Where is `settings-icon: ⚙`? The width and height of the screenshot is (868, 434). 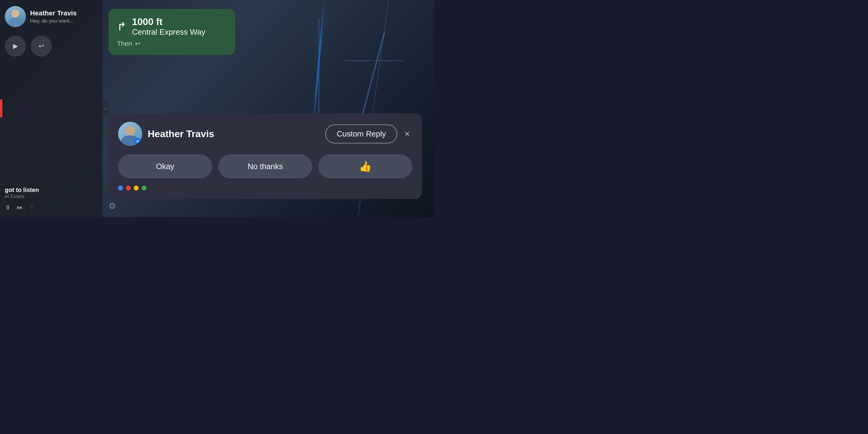 settings-icon: ⚙ is located at coordinates (112, 206).